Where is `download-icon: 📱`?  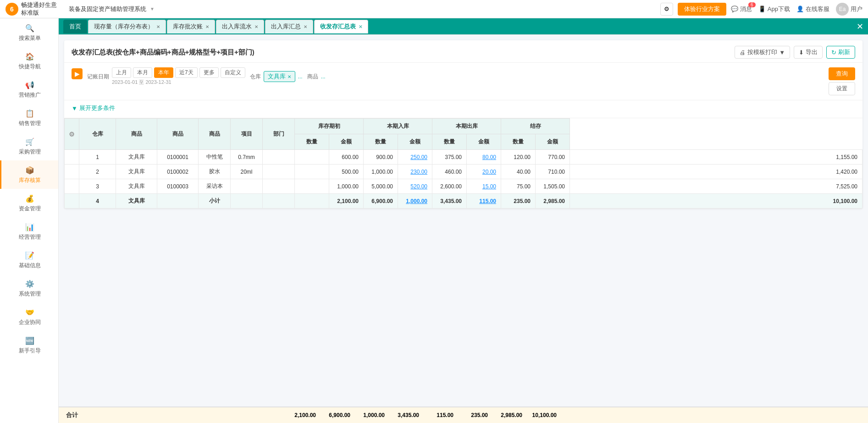 download-icon: 📱 is located at coordinates (762, 9).